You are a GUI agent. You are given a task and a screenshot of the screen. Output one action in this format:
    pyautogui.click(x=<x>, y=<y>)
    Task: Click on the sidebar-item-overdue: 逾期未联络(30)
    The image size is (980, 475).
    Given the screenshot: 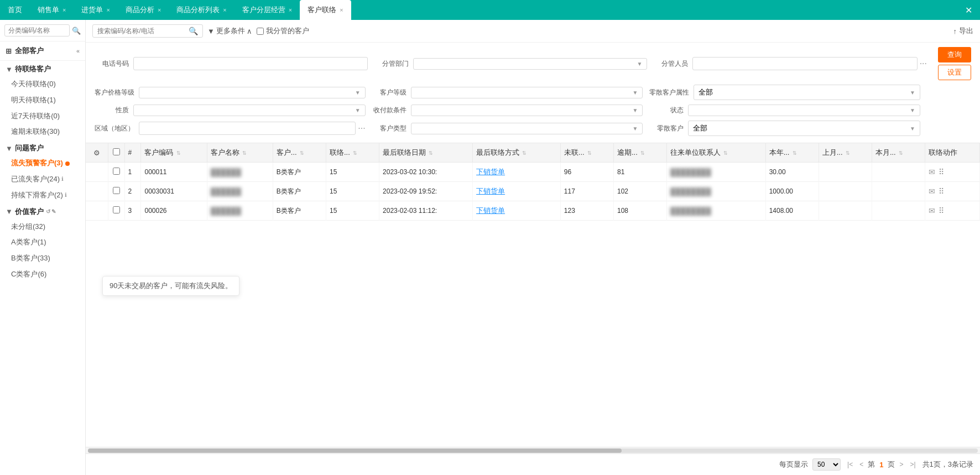 What is the action you would take?
    pyautogui.click(x=43, y=132)
    